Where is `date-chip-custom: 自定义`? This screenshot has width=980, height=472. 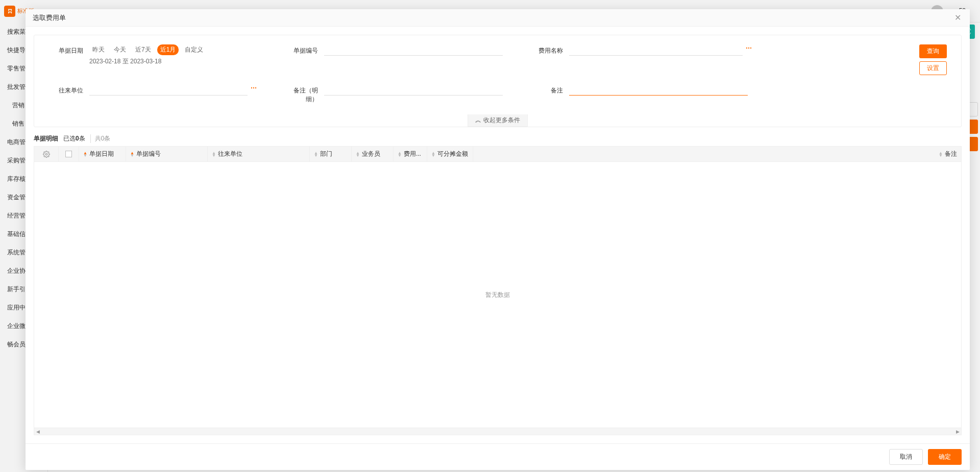 date-chip-custom: 自定义 is located at coordinates (194, 50).